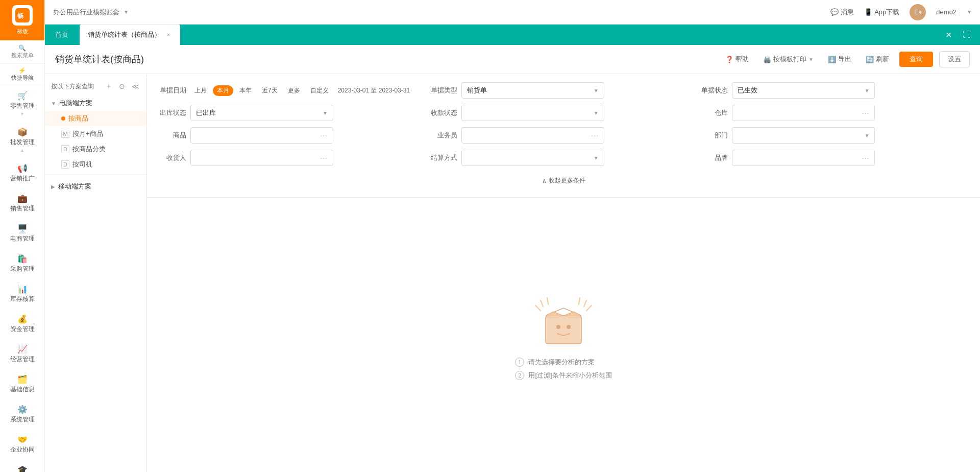 This screenshot has height=472, width=980. What do you see at coordinates (22, 236) in the screenshot?
I see `sidebar: 畅 标版 🔍 搜索菜单 ⚡ 快捷导航 🛒 零售管理 ▼ 📦 批发管理 ▲ 📢 营…` at bounding box center [22, 236].